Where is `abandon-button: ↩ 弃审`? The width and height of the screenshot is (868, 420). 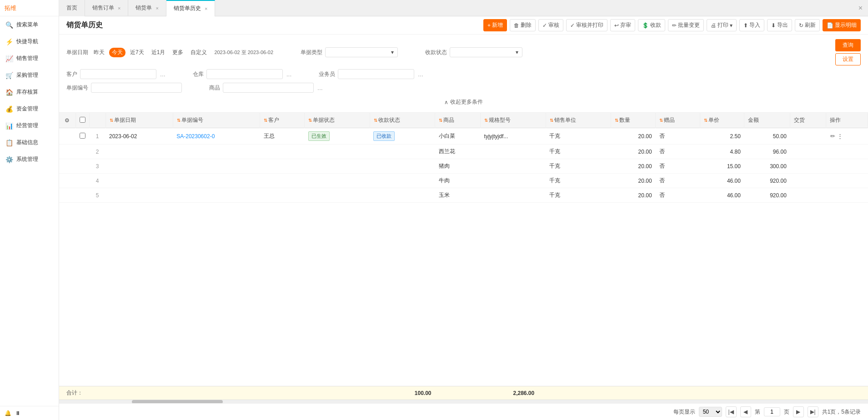 abandon-button: ↩ 弃审 is located at coordinates (623, 25).